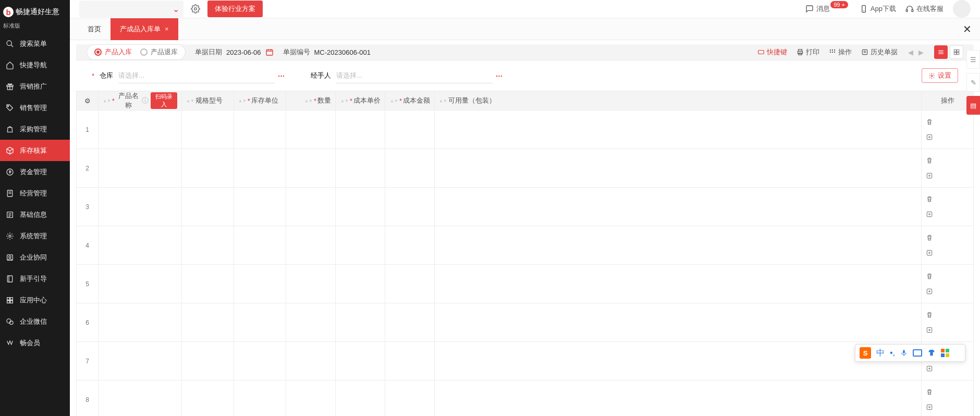 This screenshot has height=416, width=980. I want to click on table-row: 5, so click(525, 284).